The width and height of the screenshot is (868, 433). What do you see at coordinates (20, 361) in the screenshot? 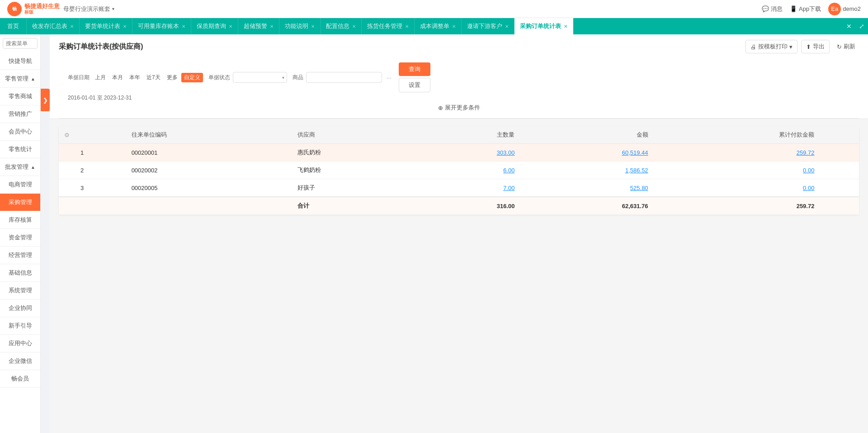
I see `sidebar-item-wechat: 企业微信` at bounding box center [20, 361].